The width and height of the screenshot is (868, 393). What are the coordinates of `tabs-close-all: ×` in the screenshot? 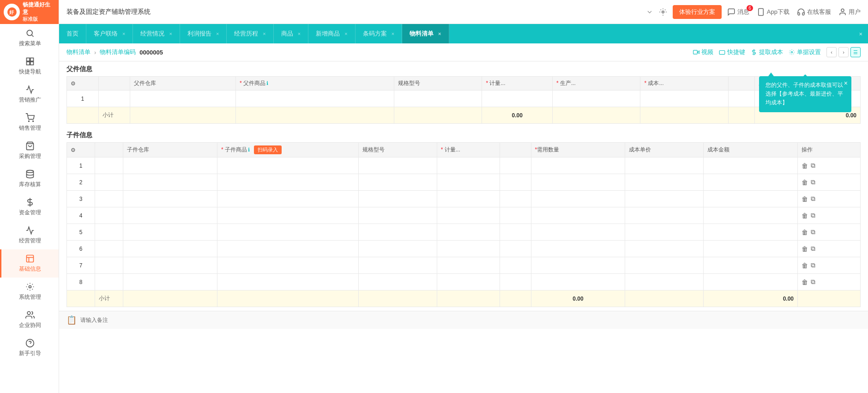 It's located at (861, 34).